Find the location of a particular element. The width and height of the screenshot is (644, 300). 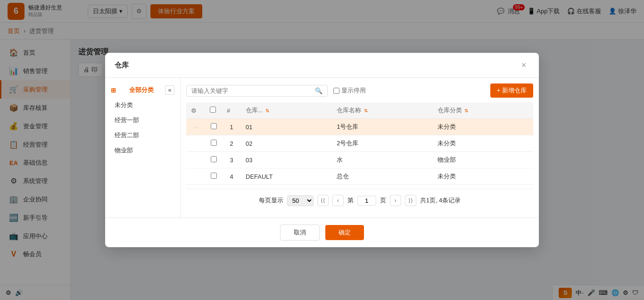

row-name: 2号仓库 is located at coordinates (382, 143).